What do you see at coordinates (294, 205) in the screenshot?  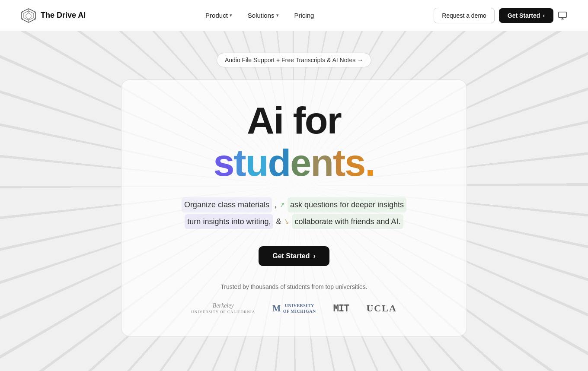 I see `subtitle-line-1: Organize class materials , ↗ ask questio…` at bounding box center [294, 205].